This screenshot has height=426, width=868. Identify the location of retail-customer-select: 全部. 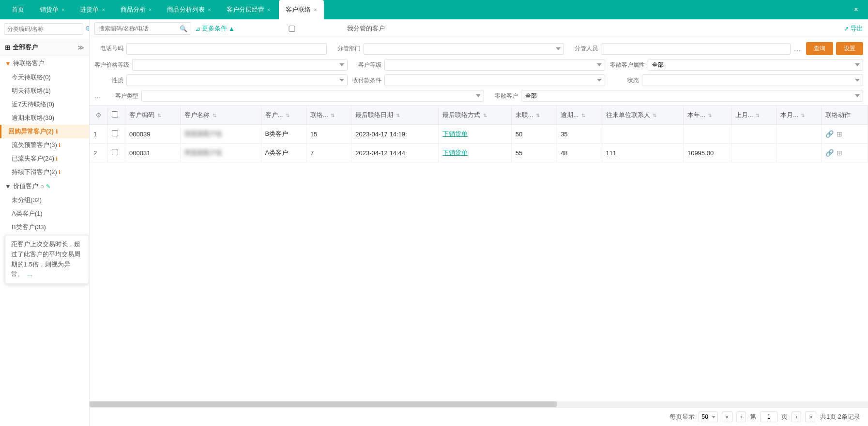
(692, 96).